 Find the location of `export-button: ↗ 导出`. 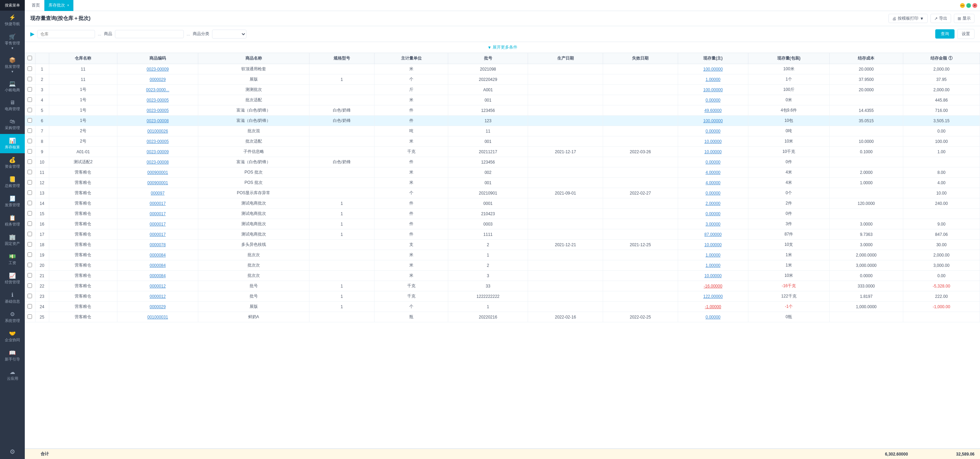

export-button: ↗ 导出 is located at coordinates (941, 18).